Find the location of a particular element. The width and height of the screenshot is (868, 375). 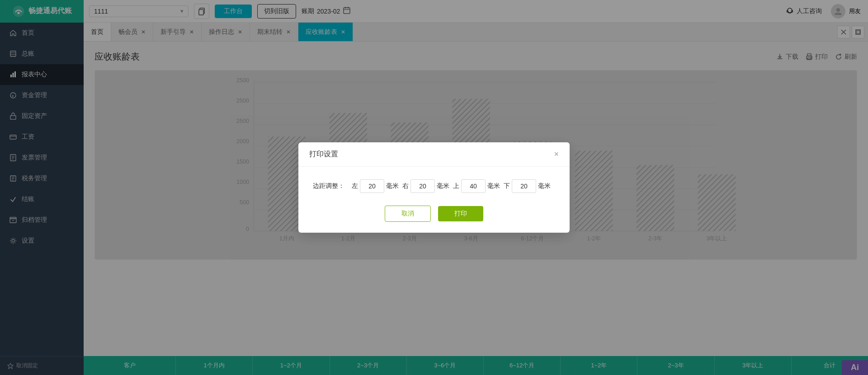

modal-title: 打印设置 is located at coordinates (324, 155).